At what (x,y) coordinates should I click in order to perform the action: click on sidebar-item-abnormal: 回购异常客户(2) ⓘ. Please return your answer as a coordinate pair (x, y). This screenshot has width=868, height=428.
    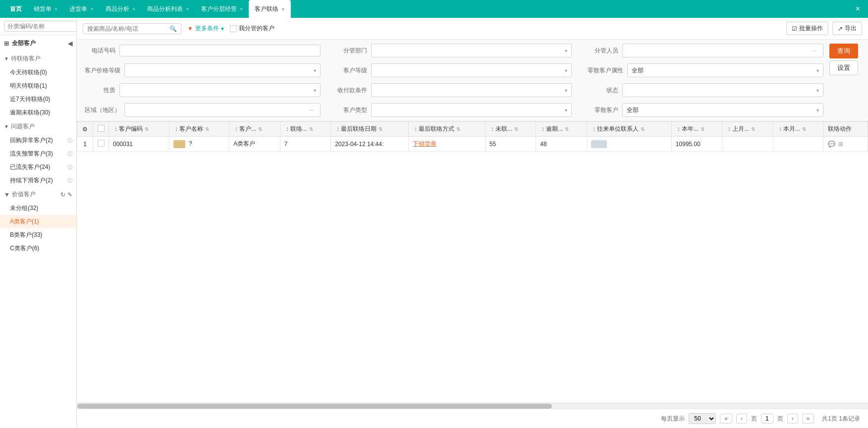
    Looking at the image, I should click on (38, 141).